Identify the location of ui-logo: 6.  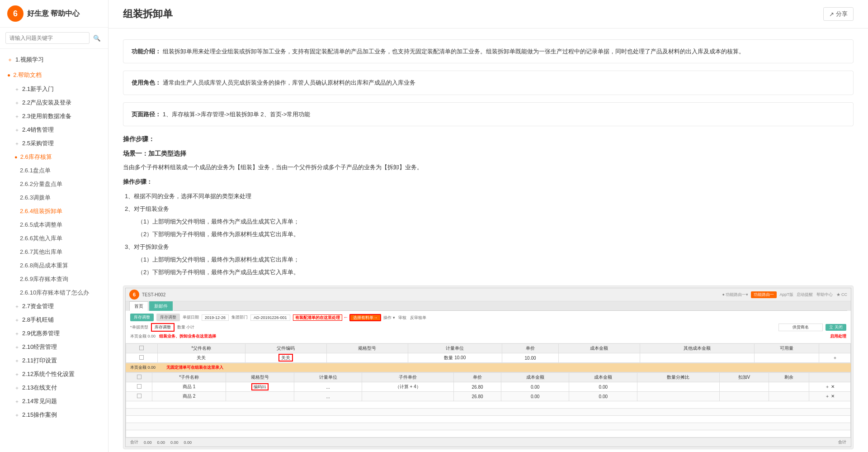
(134, 295).